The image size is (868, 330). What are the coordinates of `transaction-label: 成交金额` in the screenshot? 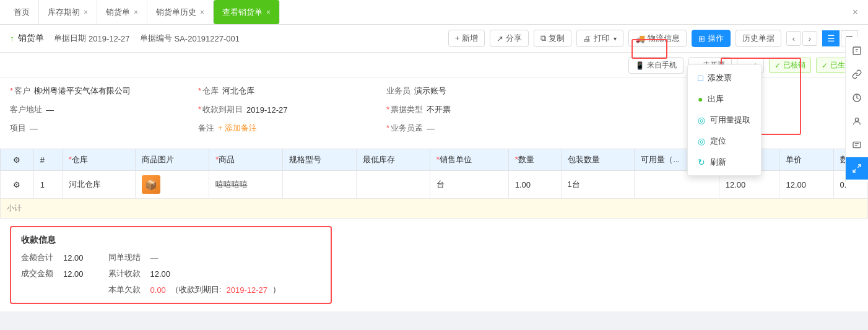 It's located at (40, 274).